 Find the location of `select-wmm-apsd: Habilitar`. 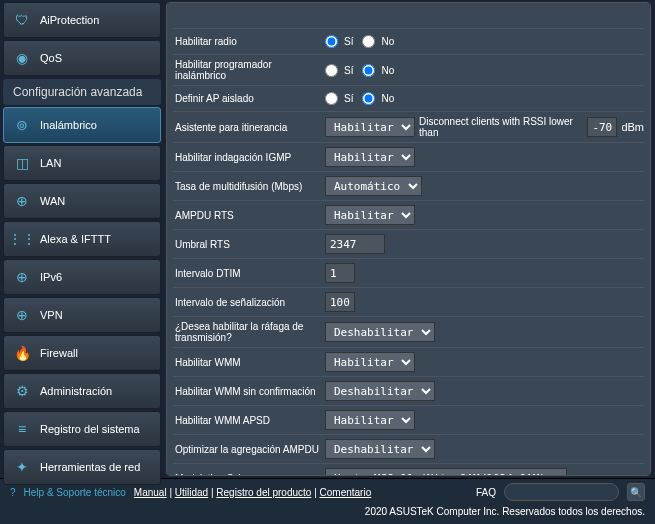

select-wmm-apsd: Habilitar is located at coordinates (370, 420).